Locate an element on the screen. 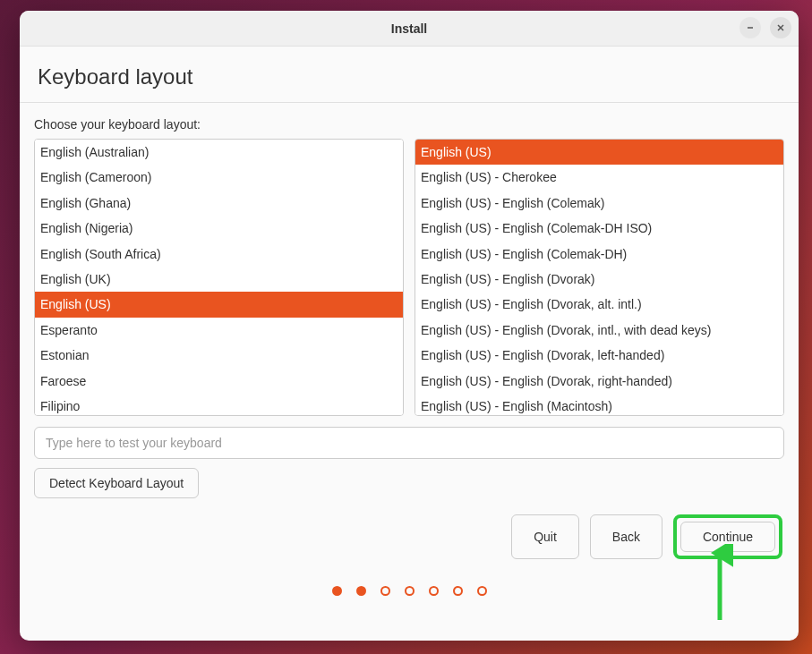 The image size is (812, 654). list-item: English (UK) is located at coordinates (218, 279).